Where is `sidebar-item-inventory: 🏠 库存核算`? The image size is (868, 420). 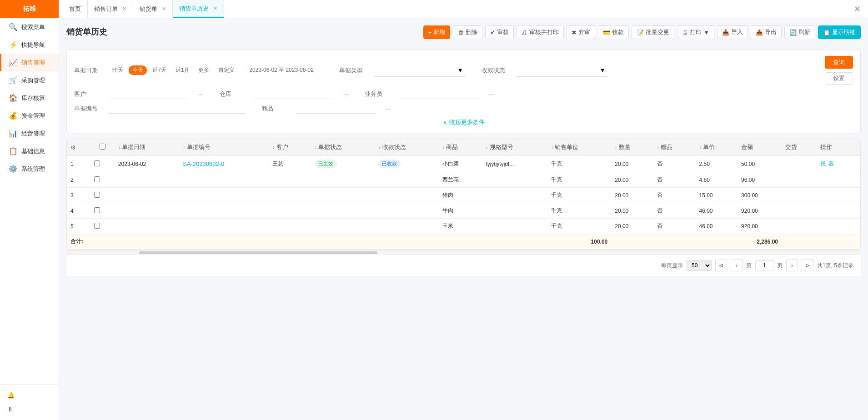
sidebar-item-inventory: 🏠 库存核算 is located at coordinates (29, 98).